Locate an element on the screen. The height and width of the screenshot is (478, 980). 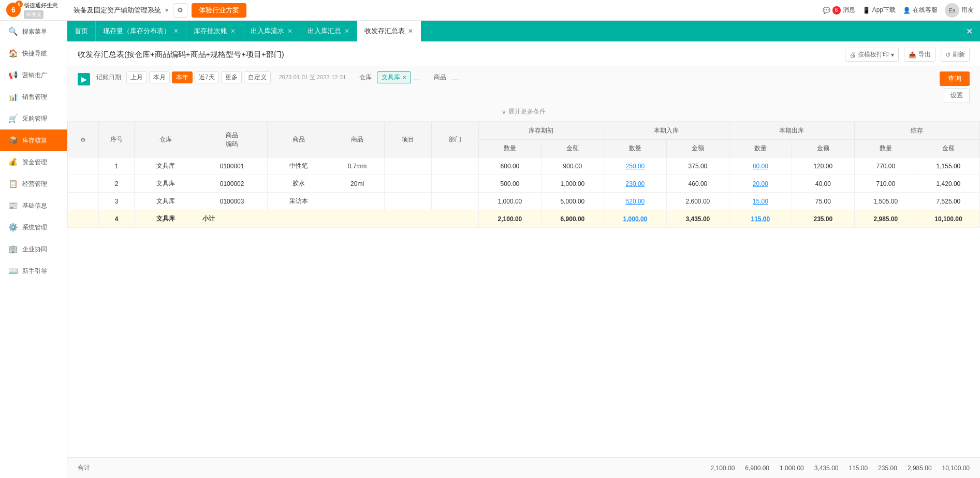
tab-home: 首页 is located at coordinates (82, 31).